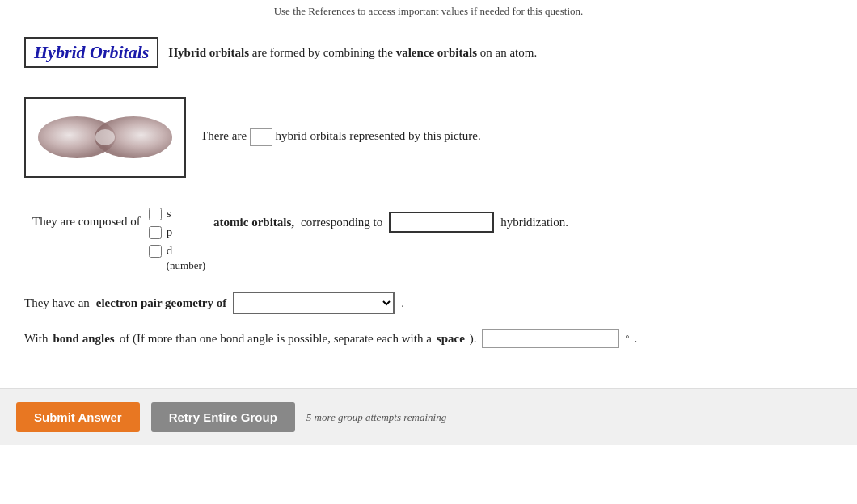 The height and width of the screenshot is (504, 857). I want to click on bond-angles-row: With bond angles of (If more than one bo…, so click(428, 338).